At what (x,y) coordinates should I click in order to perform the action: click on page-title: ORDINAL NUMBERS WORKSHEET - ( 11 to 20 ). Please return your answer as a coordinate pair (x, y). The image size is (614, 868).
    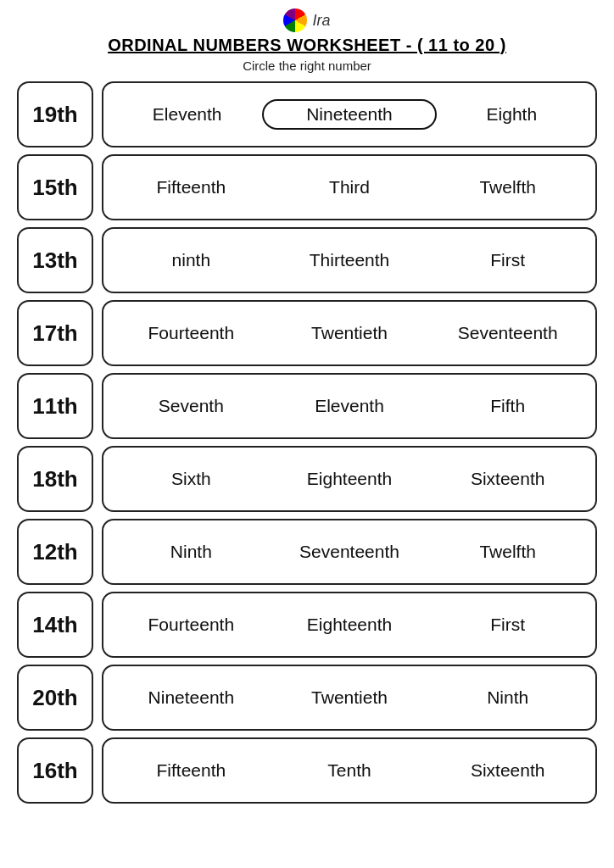
    Looking at the image, I should click on (307, 46).